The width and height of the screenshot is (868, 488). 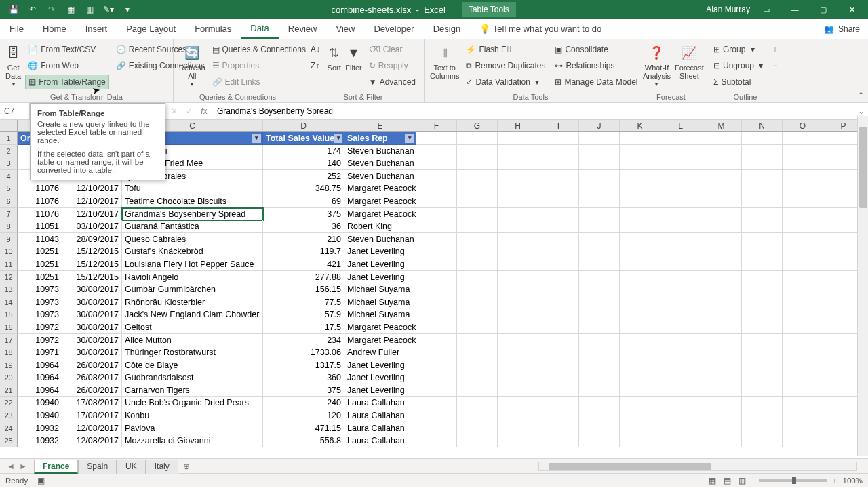 I want to click on flash-fill-button: ⚡Flash Fill, so click(x=506, y=49).